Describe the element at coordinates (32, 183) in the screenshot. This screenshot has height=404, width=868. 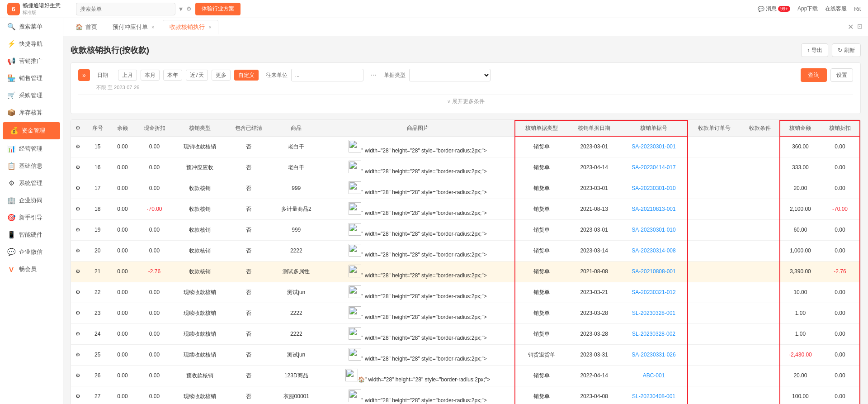
I see `sidebar-item-system: ⚙ 系统管理` at that location.